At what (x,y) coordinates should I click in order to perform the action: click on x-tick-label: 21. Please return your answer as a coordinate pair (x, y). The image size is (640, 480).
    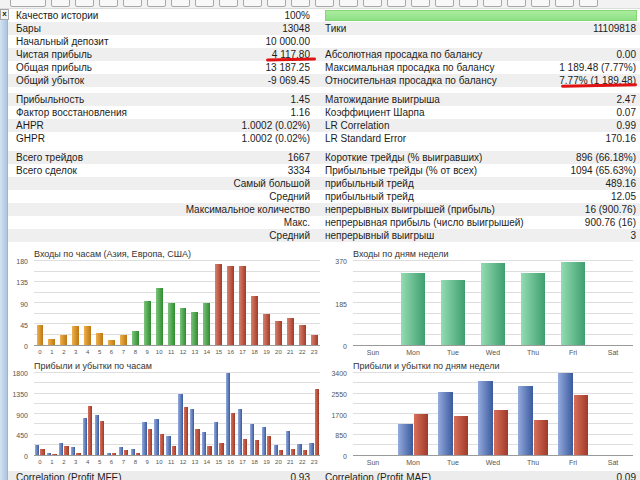
    Looking at the image, I should click on (290, 462).